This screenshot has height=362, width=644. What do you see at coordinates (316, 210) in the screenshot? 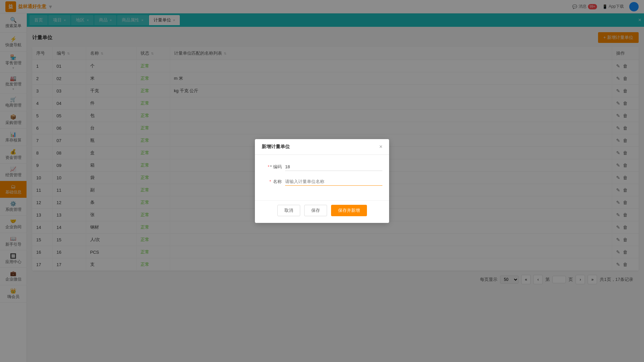
I see `modal-save-button: 保存` at bounding box center [316, 210].